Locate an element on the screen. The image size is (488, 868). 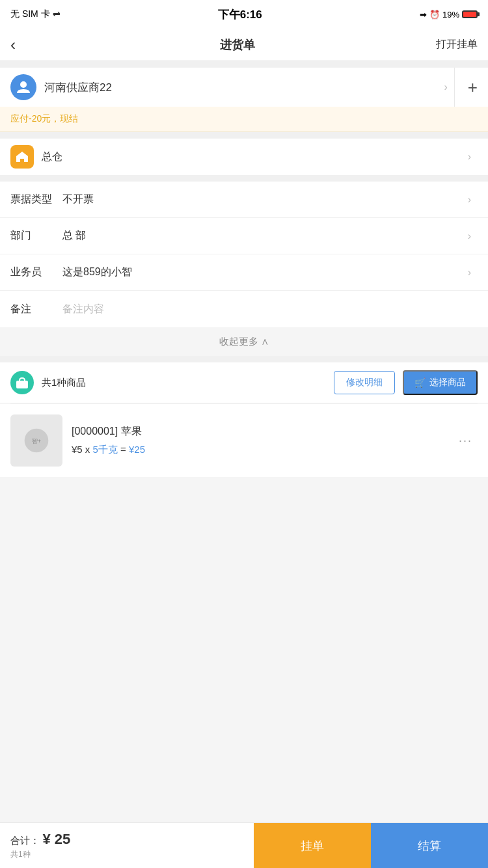
product-info: [0000001] 苹果 ¥5 x 5千克 = ¥25 is located at coordinates (258, 441).